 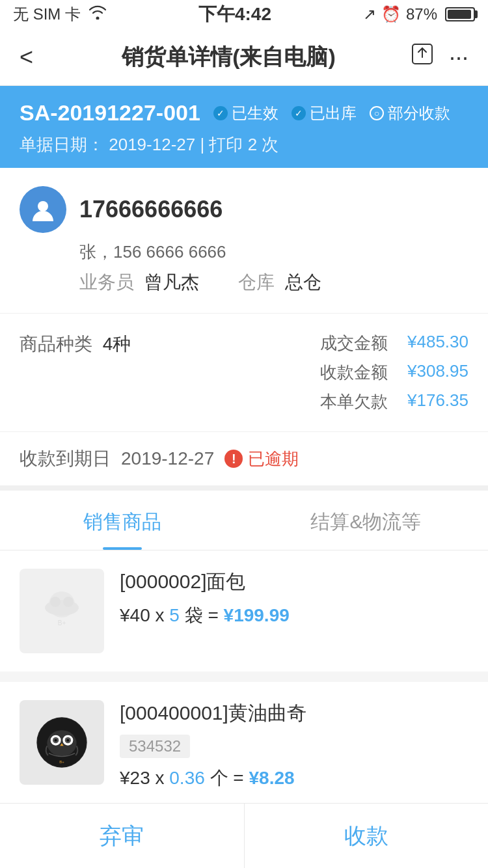 I want to click on product-price-2: ¥23 x 0.36 个 = ¥8.28, so click(x=294, y=778).